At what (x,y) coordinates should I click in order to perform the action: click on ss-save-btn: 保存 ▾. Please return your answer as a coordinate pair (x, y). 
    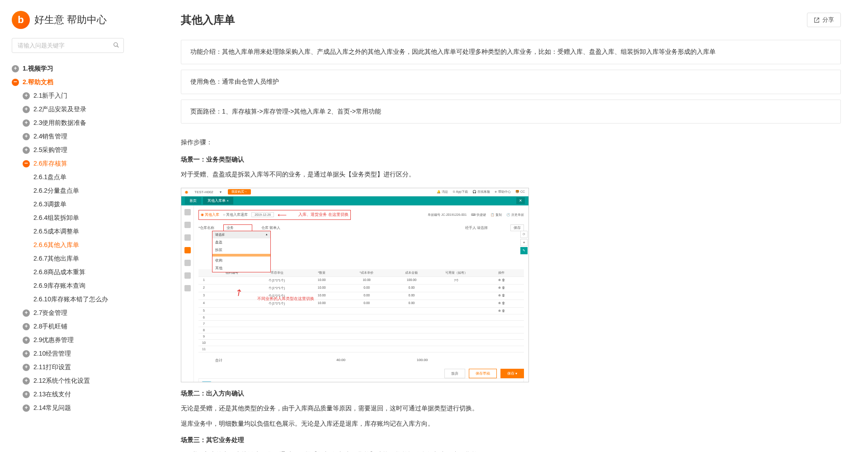
    Looking at the image, I should click on (512, 374).